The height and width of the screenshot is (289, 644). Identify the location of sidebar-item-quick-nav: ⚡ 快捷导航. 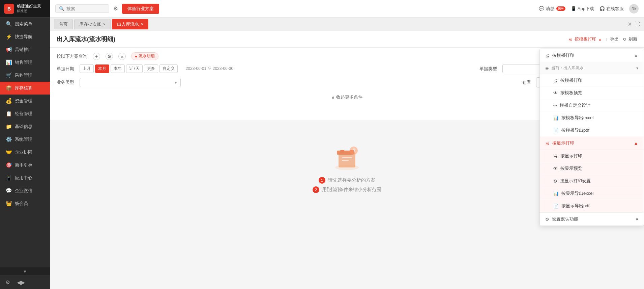
(25, 37).